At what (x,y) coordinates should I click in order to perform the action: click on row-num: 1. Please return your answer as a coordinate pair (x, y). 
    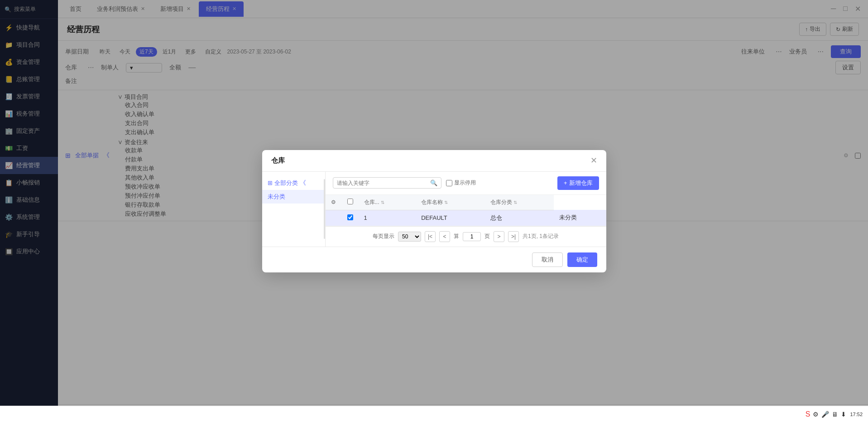
    Looking at the image, I should click on (388, 218).